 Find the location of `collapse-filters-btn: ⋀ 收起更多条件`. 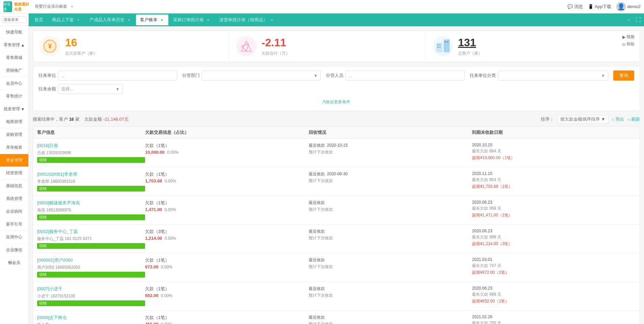

collapse-filters-btn: ⋀ 收起更多条件 is located at coordinates (336, 102).